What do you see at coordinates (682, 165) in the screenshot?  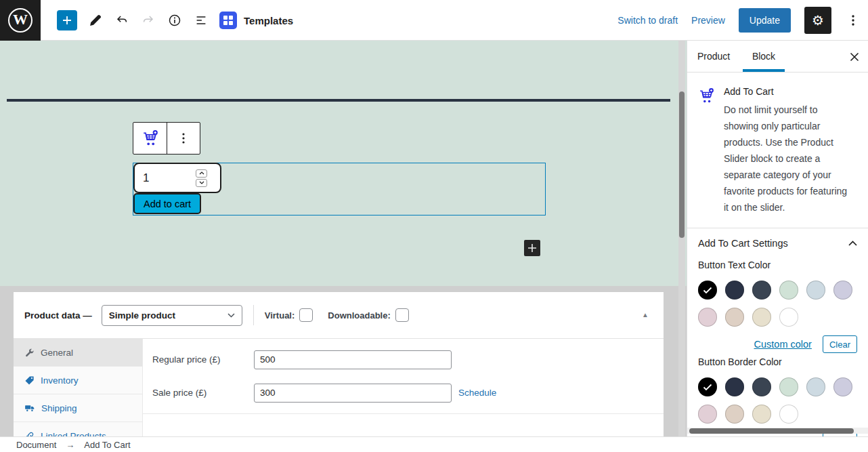 I see `canvas-scrollbar-thumb` at bounding box center [682, 165].